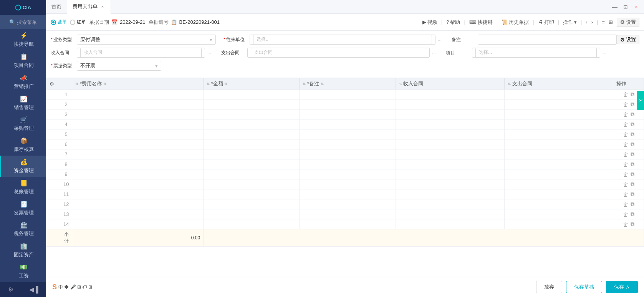  What do you see at coordinates (23, 82) in the screenshot?
I see `sidebar-item-marketing: 📣 营销推广` at bounding box center [23, 82].